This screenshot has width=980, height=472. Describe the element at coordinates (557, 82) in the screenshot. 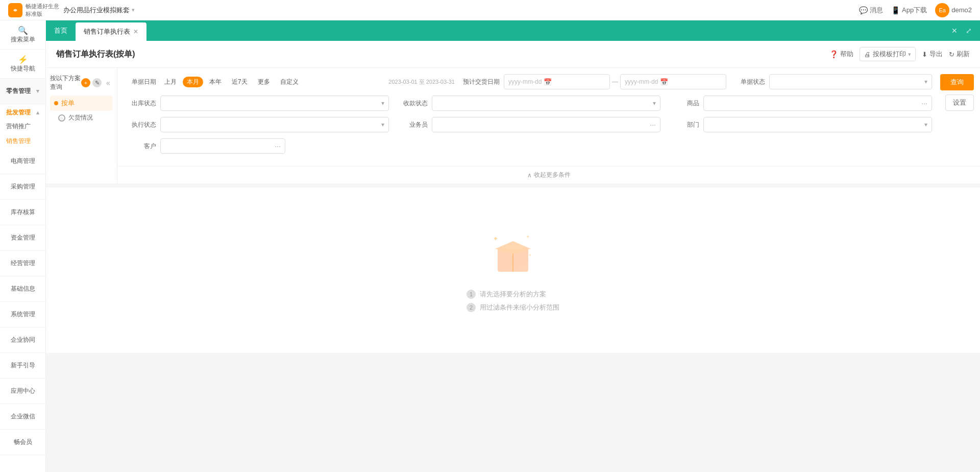

I see `expected-date-start: yyyy-mm-dd 📅` at that location.